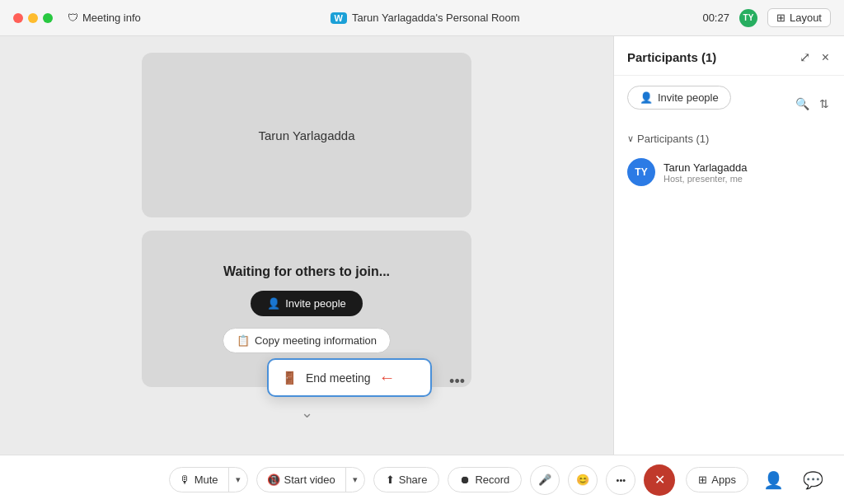 The image size is (844, 504). What do you see at coordinates (715, 18) in the screenshot?
I see `call-timer: 00:27` at bounding box center [715, 18].